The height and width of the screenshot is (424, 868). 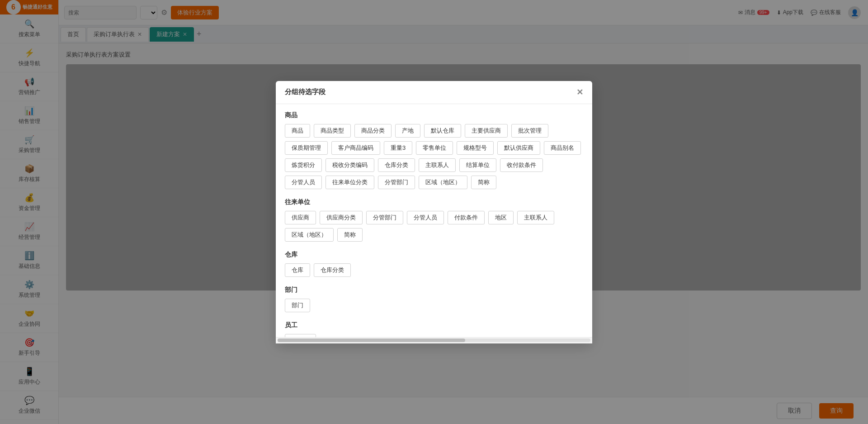 I want to click on modal-close-btn: ✕, so click(x=580, y=92).